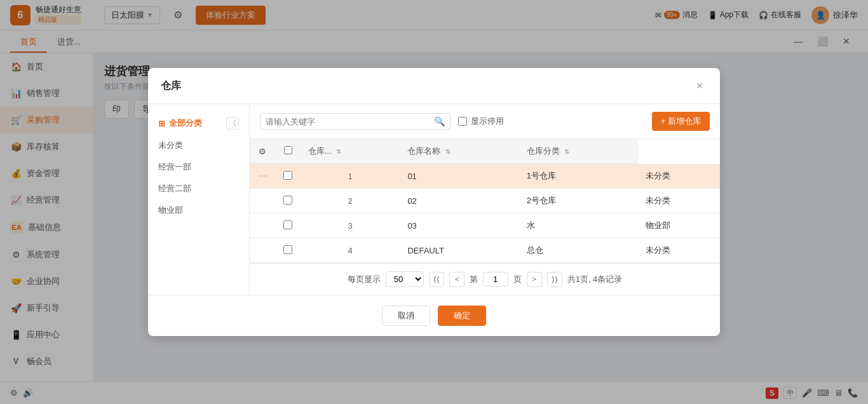 The height and width of the screenshot is (404, 868). What do you see at coordinates (350, 151) in the screenshot?
I see `code-column-header: 仓库... ⇅` at bounding box center [350, 151].